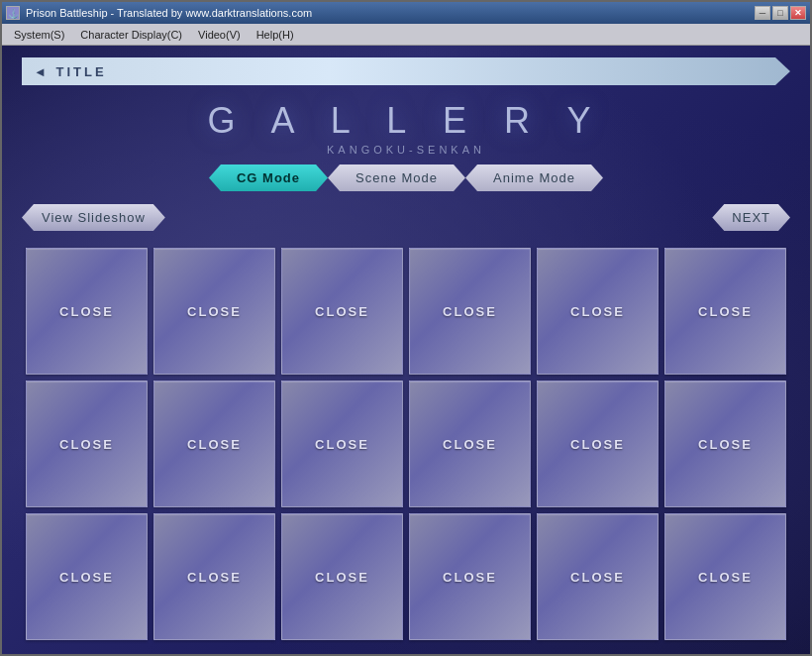 This screenshot has width=812, height=656. I want to click on grid-cell-0-0: CLOSE, so click(87, 311).